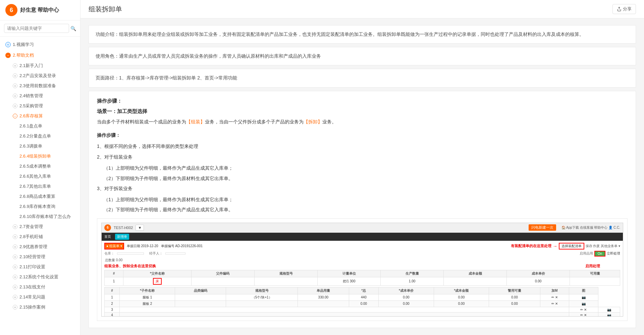  Describe the element at coordinates (542, 227) in the screenshot. I see `fs-new-order-btn: 闪电新建一次` at that location.